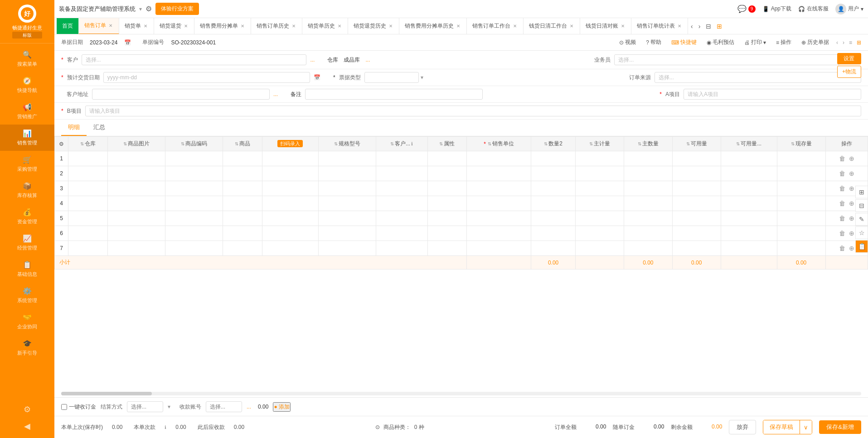 The height and width of the screenshot is (438, 868). I want to click on tab-home: 首页, so click(68, 26).